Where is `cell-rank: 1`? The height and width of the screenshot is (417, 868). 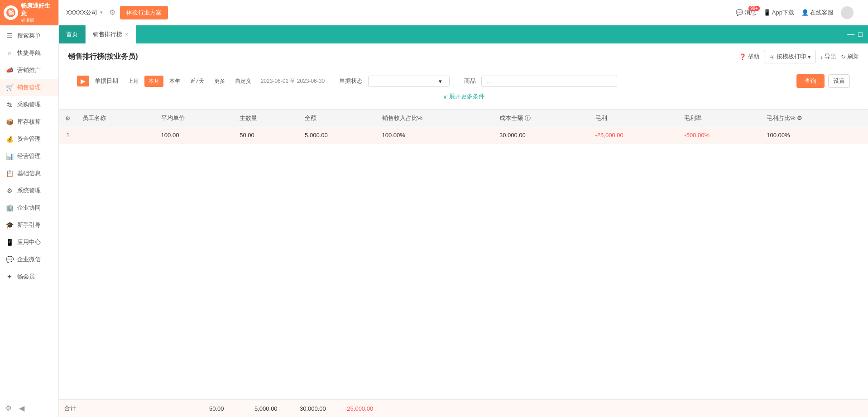 cell-rank: 1 is located at coordinates (68, 135).